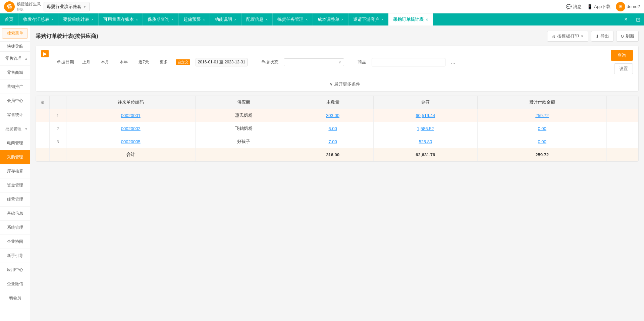  What do you see at coordinates (15, 171) in the screenshot?
I see `sidebar-item-inventory-check: 库存核算` at bounding box center [15, 171].